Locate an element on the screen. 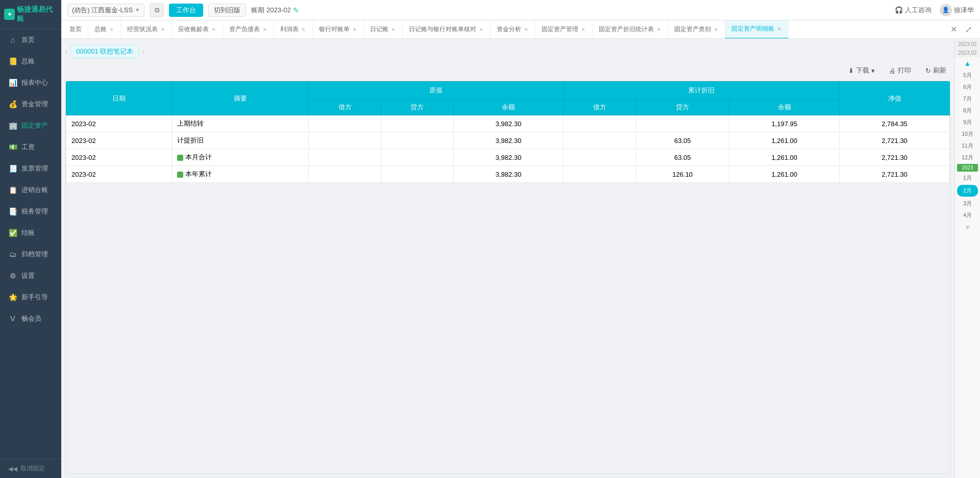  company-selector: (劝告) 江西服金-LSS ▼ is located at coordinates (106, 10).